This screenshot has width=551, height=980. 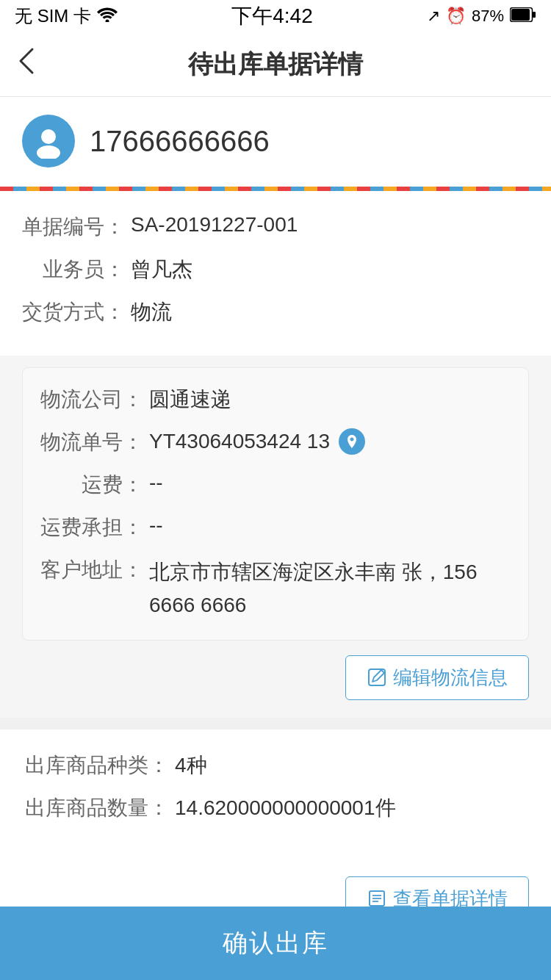 What do you see at coordinates (482, 16) in the screenshot?
I see `status-right: ↗ ⏰ 87%` at bounding box center [482, 16].